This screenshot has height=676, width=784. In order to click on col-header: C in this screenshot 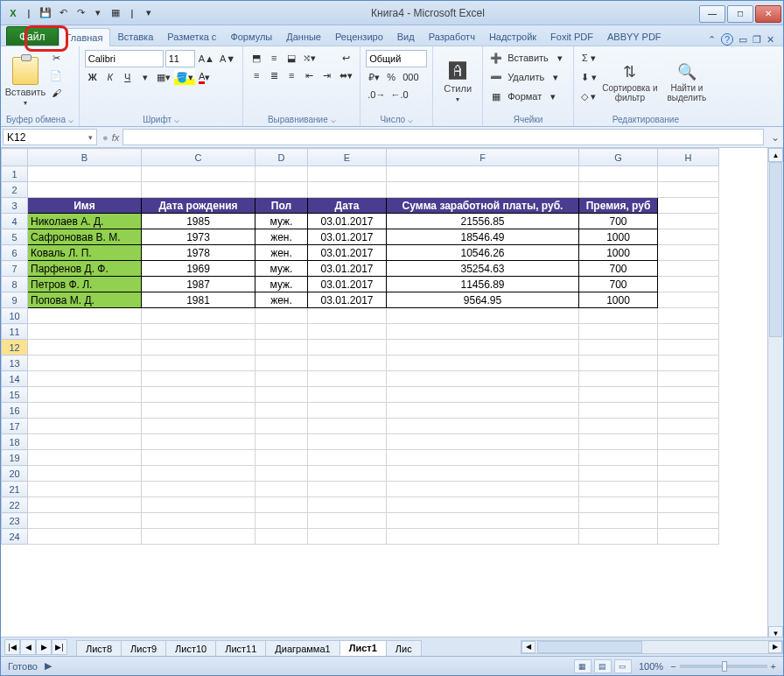, I will do `click(199, 158)`.